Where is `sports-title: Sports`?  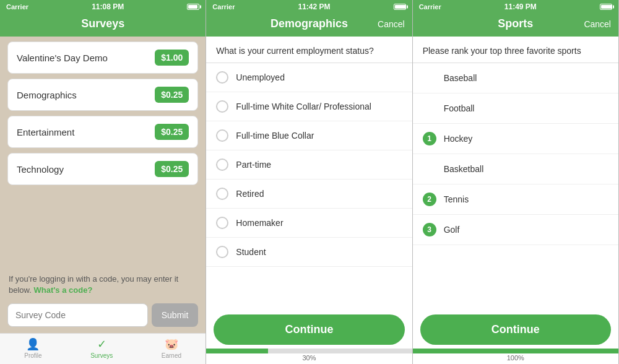 sports-title: Sports is located at coordinates (515, 24).